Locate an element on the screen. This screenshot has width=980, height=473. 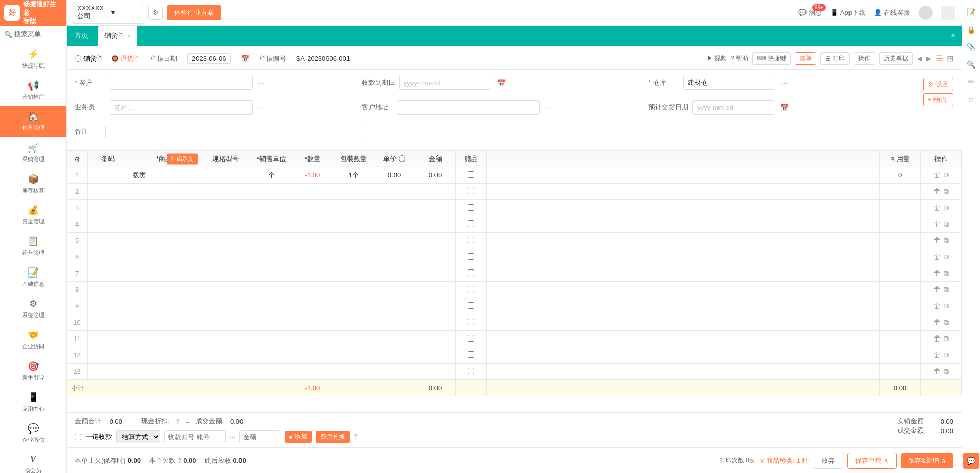
product-count-label: ⊙ 商品种类: 1 种 is located at coordinates (784, 461).